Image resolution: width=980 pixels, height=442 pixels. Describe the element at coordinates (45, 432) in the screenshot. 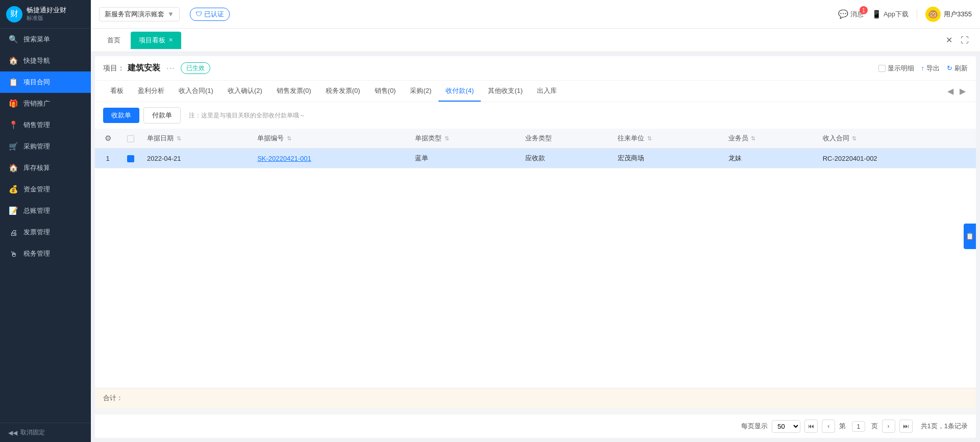

I see `sidebar-unpin: ◀◀ 取消固定` at that location.